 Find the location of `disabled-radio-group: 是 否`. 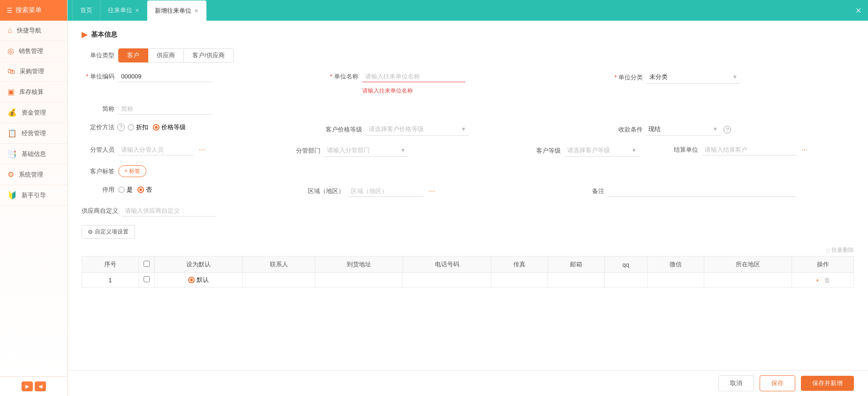

disabled-radio-group: 是 否 is located at coordinates (135, 190).